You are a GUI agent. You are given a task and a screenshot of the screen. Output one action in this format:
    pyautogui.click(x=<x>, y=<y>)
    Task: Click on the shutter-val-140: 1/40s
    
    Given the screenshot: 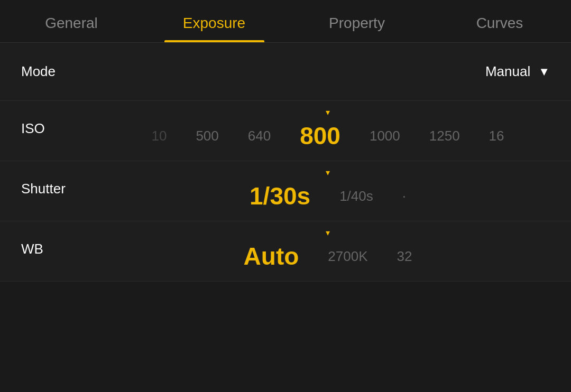 What is the action you would take?
    pyautogui.click(x=356, y=197)
    